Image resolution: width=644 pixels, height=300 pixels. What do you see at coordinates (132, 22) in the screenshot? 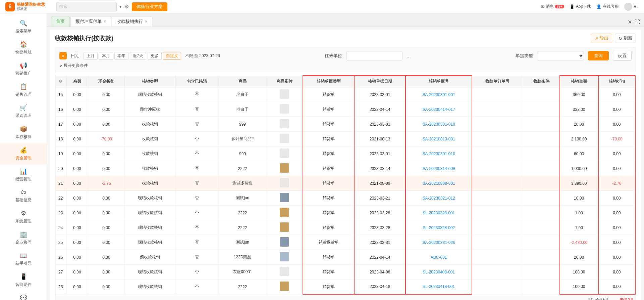
I see `tab-verify: 收款核销执行 ×` at bounding box center [132, 22].